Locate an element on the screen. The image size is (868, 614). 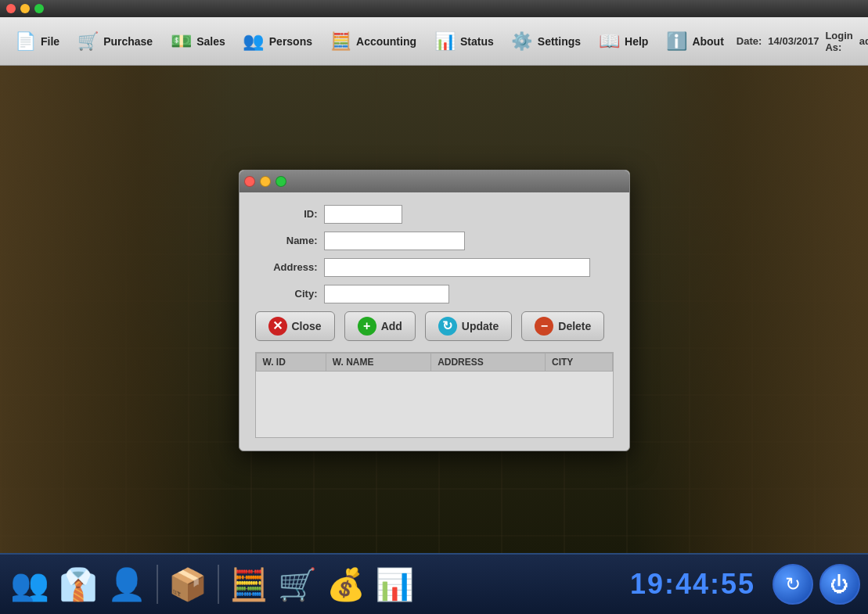
file-icon: 📄 is located at coordinates (25, 41).